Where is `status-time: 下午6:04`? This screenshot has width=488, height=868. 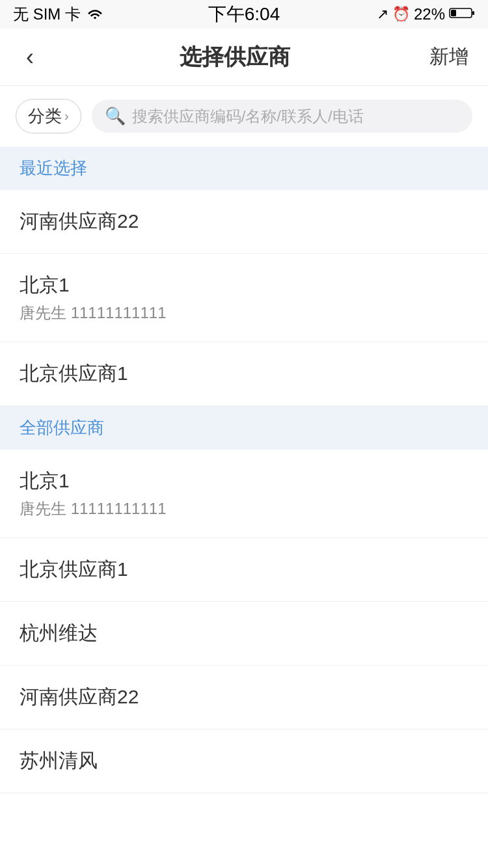
status-time: 下午6:04 is located at coordinates (245, 14).